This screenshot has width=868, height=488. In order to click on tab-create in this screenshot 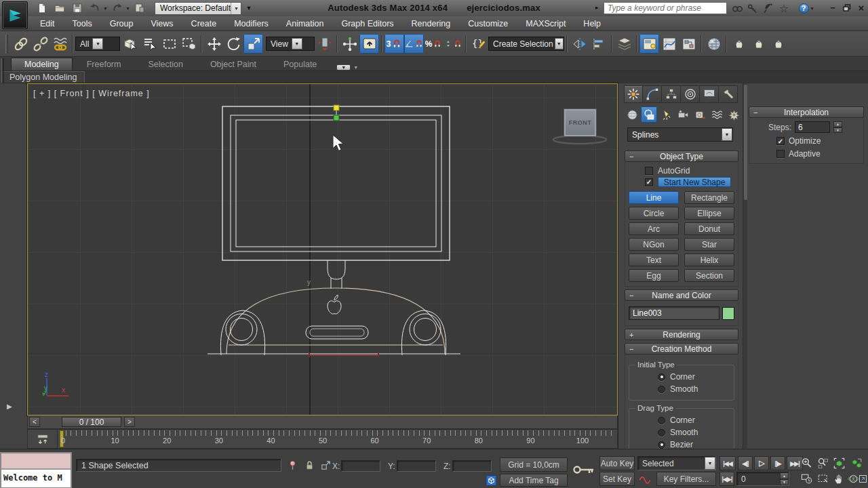, I will do `click(633, 94)`.